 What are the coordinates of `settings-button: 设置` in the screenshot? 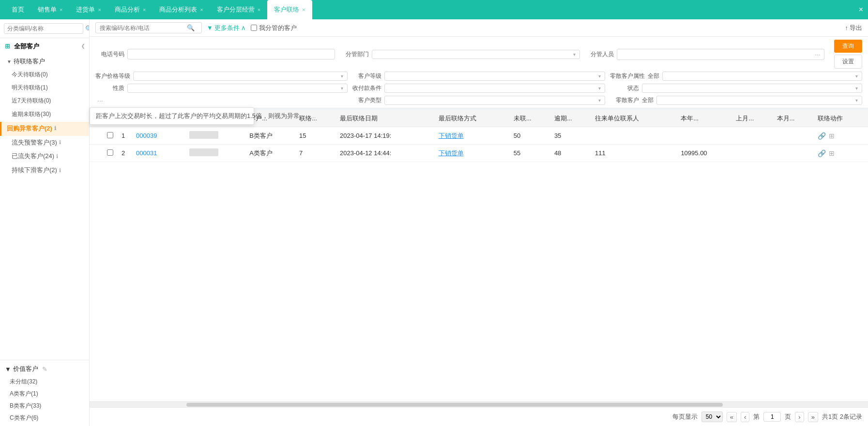 It's located at (848, 62).